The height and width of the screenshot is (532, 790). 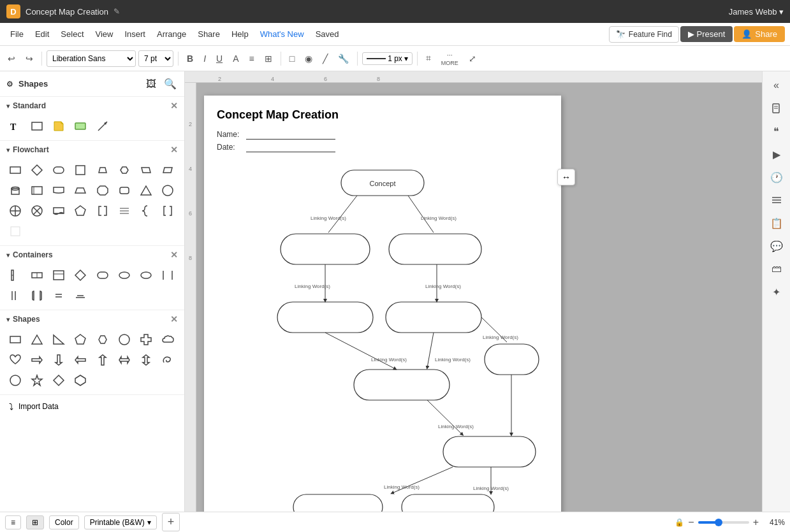 What do you see at coordinates (103, 211) in the screenshot?
I see `fc-bracket` at bounding box center [103, 211].